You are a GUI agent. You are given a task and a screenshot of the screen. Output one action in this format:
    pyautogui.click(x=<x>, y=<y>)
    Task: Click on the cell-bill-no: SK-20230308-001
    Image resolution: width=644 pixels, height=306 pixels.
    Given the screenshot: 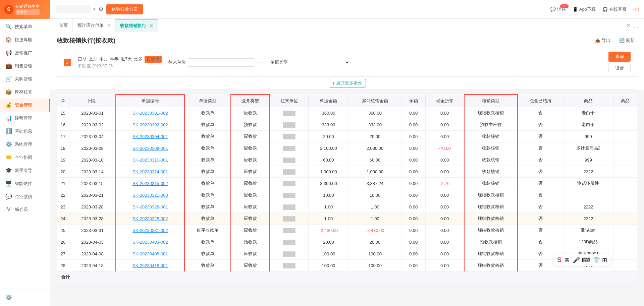 What is the action you would take?
    pyautogui.click(x=150, y=148)
    